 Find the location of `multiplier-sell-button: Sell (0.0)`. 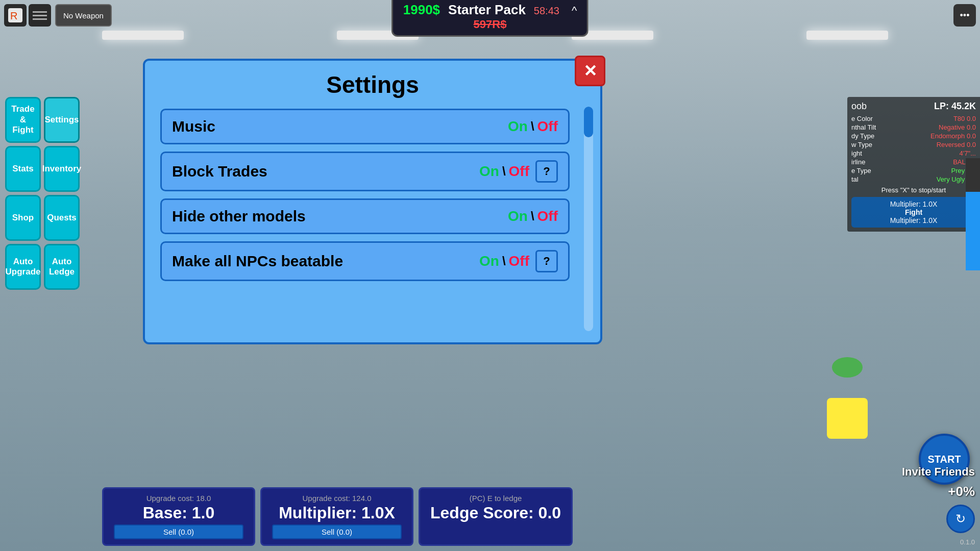

multiplier-sell-button: Sell (0.0) is located at coordinates (337, 532).